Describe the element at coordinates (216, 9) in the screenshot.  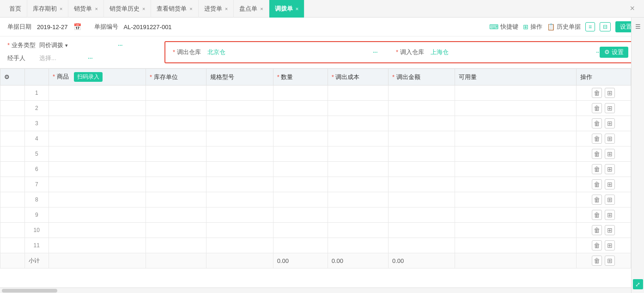
I see `tab-purchase-order: 进货单 ×` at that location.